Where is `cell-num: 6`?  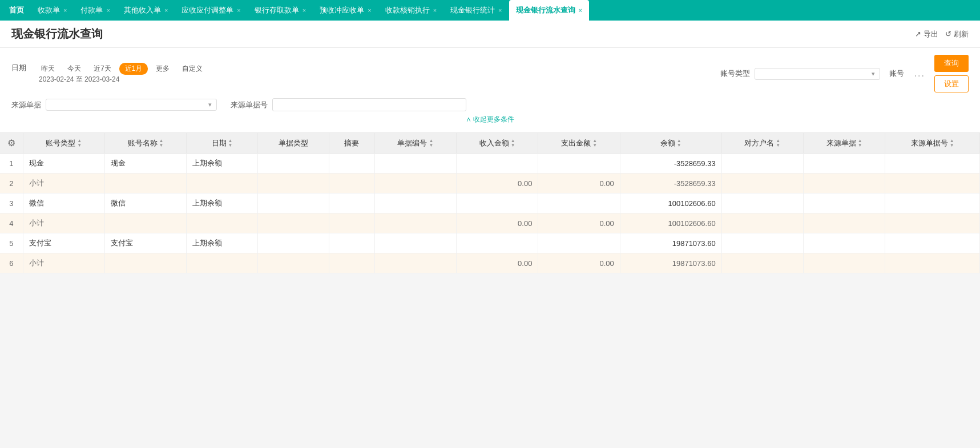 cell-num: 6 is located at coordinates (11, 264).